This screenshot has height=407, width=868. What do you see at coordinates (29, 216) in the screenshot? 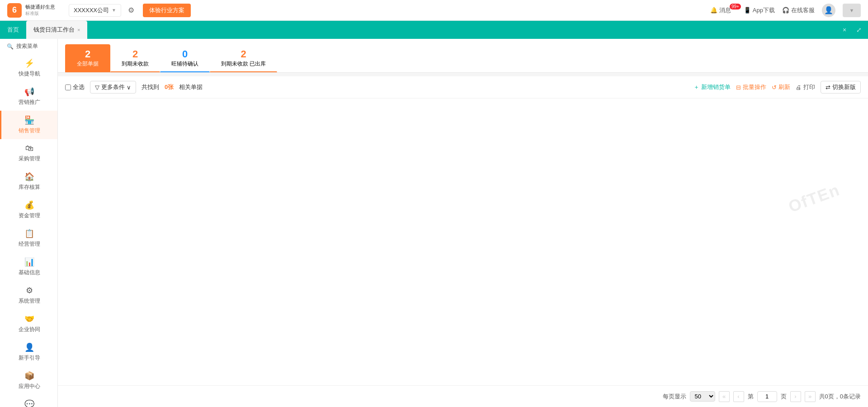
I see `sidebar-label-finance: 资金管理` at bounding box center [29, 216].